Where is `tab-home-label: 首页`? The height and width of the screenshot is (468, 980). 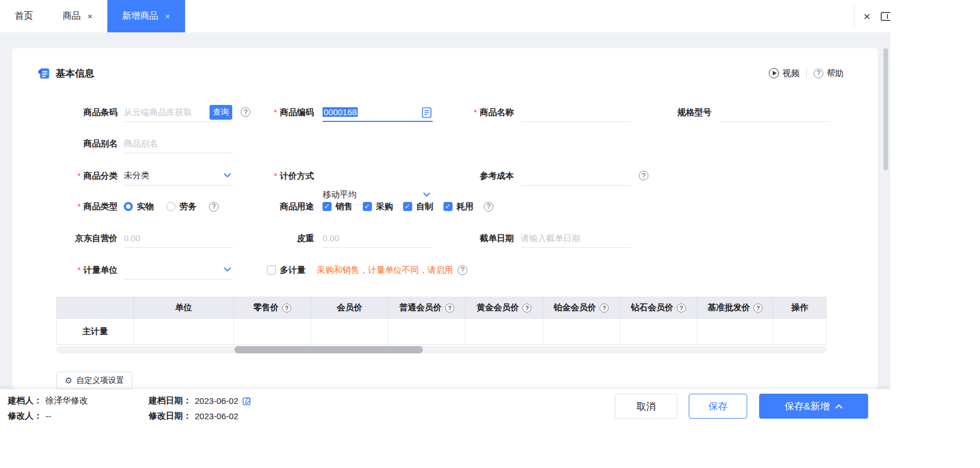 tab-home-label: 首页 is located at coordinates (24, 16).